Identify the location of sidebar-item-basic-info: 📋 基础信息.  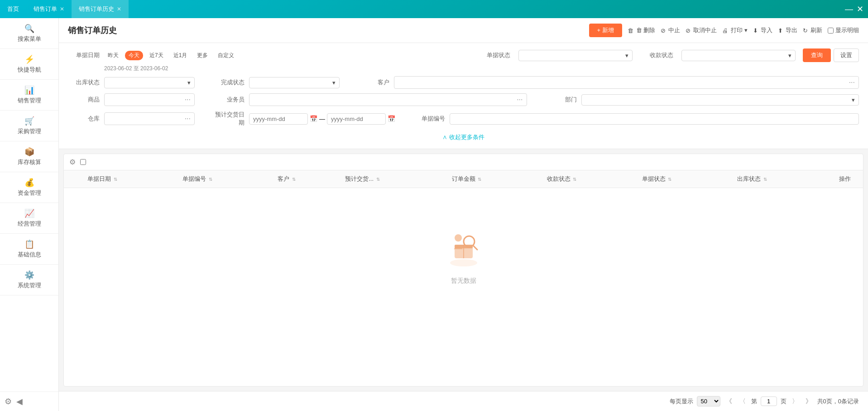
(29, 249).